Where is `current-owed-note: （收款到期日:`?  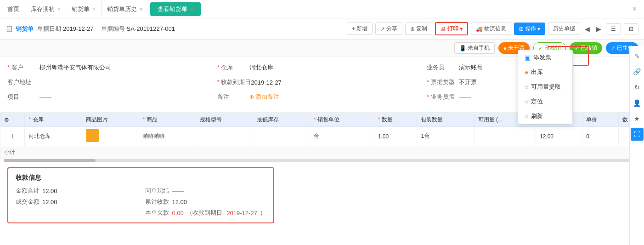 current-owed-note: （收款到期日: is located at coordinates (205, 213).